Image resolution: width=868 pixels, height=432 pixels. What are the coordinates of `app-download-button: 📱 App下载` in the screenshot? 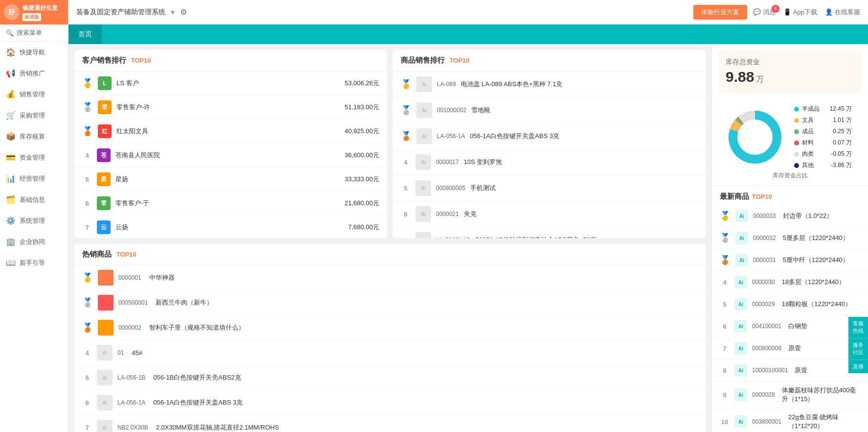 It's located at (800, 12).